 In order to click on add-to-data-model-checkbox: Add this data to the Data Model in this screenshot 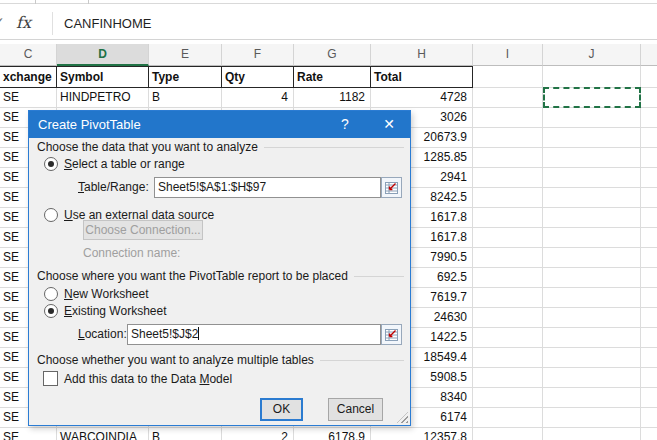, I will do `click(138, 378)`.